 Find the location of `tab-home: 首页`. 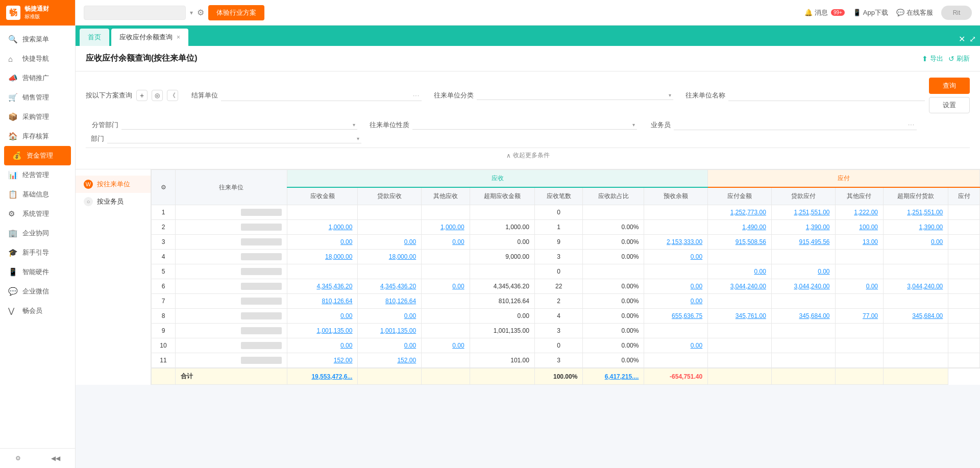

tab-home: 首页 is located at coordinates (94, 37).